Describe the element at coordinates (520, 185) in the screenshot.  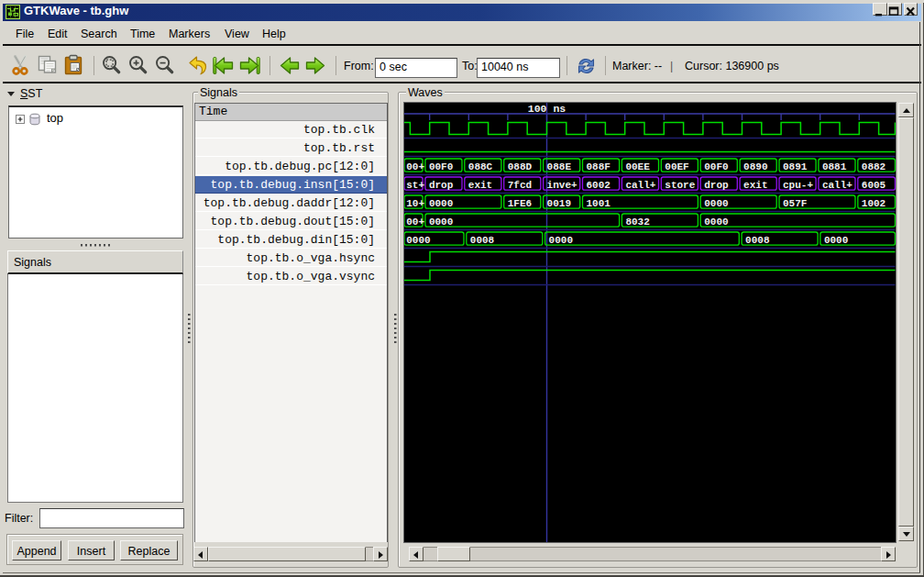
I see `svg-text: 7fcd` at that location.